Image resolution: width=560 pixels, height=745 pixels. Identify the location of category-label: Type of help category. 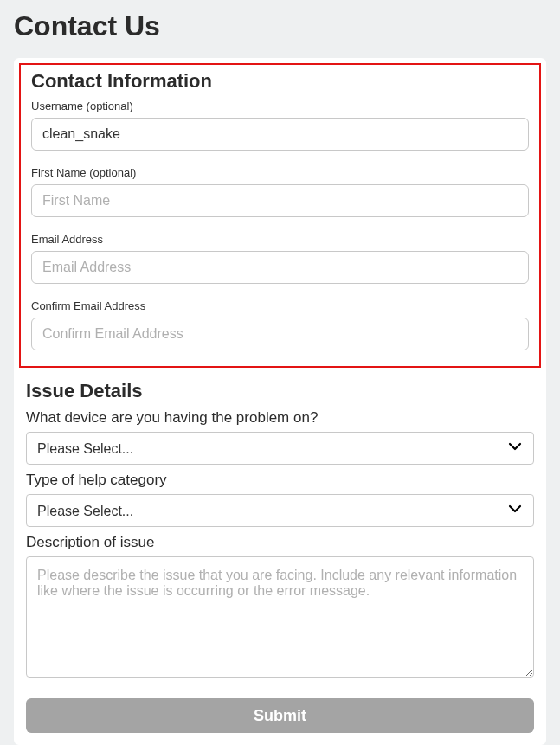
(280, 480).